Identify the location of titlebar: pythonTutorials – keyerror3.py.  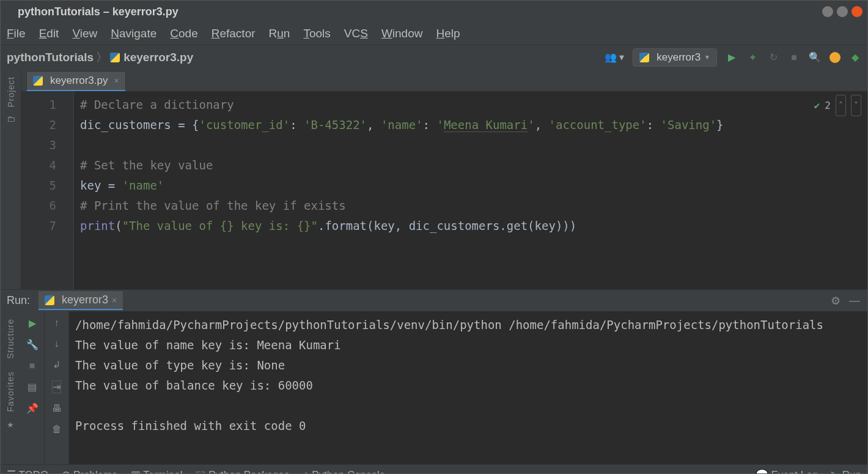
(434, 12).